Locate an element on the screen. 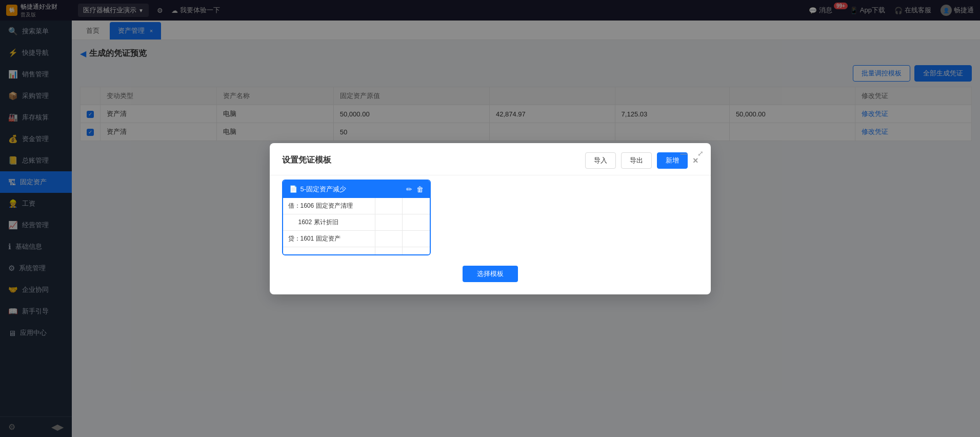 The height and width of the screenshot is (437, 980). entry2-credit is located at coordinates (416, 223).